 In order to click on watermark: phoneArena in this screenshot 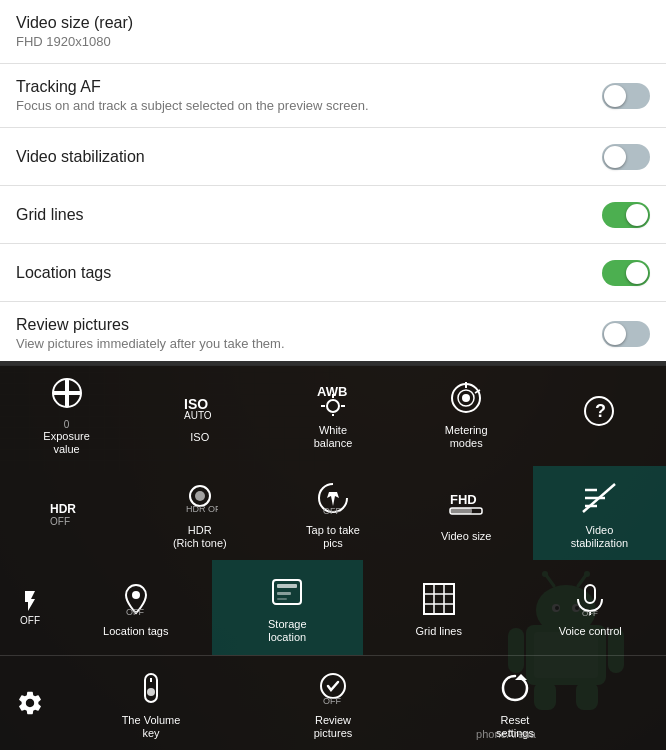, I will do `click(506, 734)`.